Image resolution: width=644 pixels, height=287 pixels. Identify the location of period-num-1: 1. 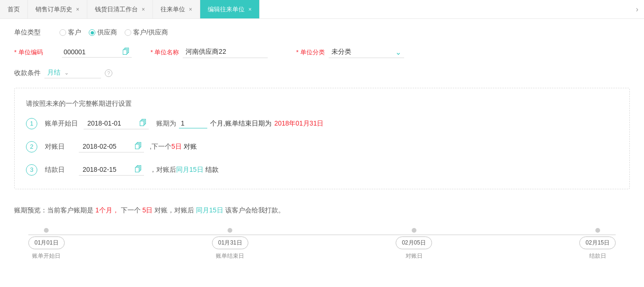
(32, 124).